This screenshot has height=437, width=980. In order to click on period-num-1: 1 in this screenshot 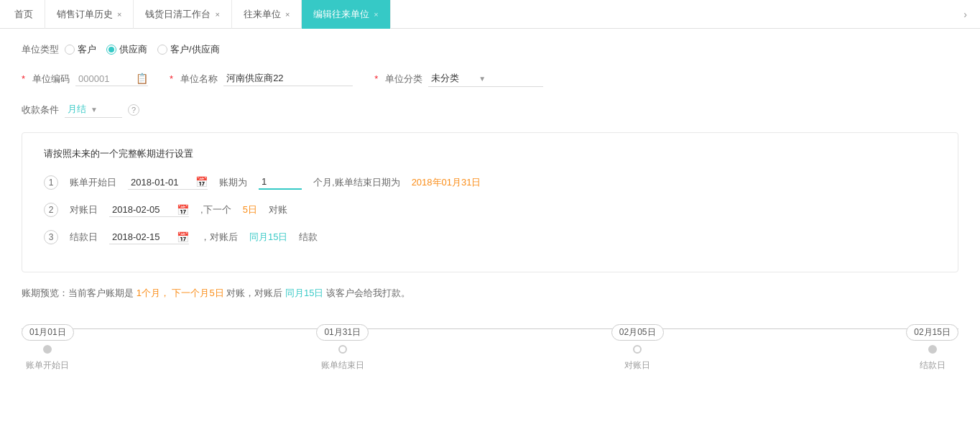, I will do `click(51, 183)`.